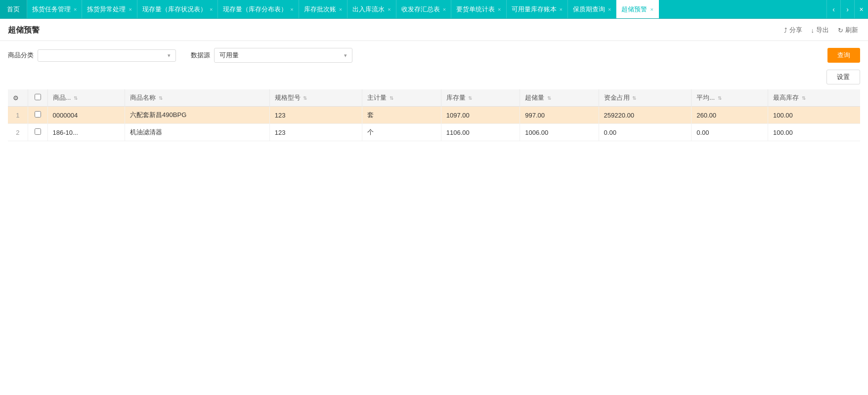 The image size is (868, 395). Describe the element at coordinates (434, 79) in the screenshot. I see `setting-row: 设置` at that location.